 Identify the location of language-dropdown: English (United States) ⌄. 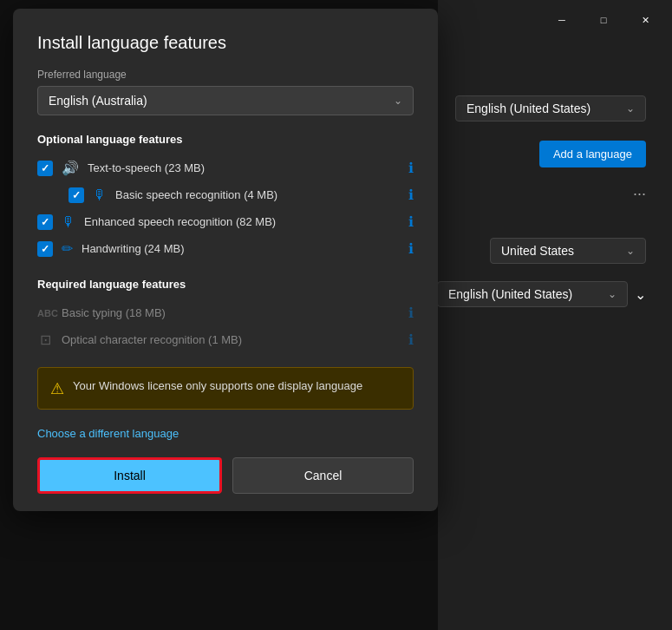
(551, 108).